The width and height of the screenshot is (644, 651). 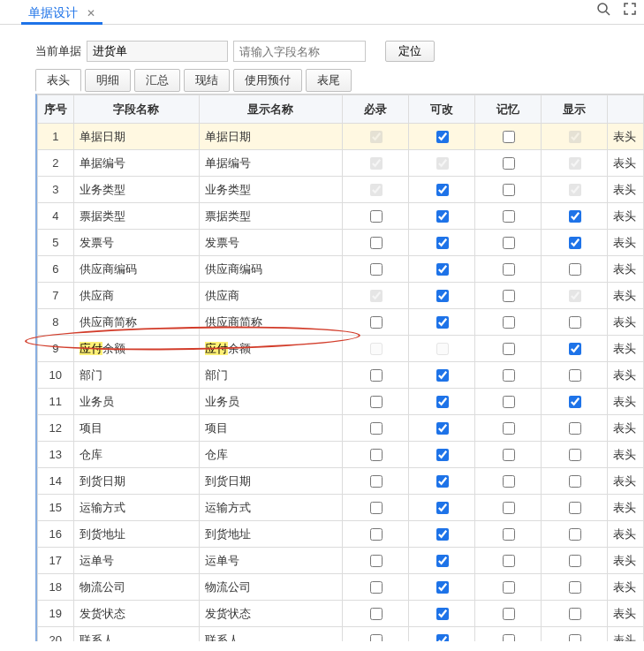 I want to click on table-row: 3业务类型业务类型表头, so click(x=341, y=190).